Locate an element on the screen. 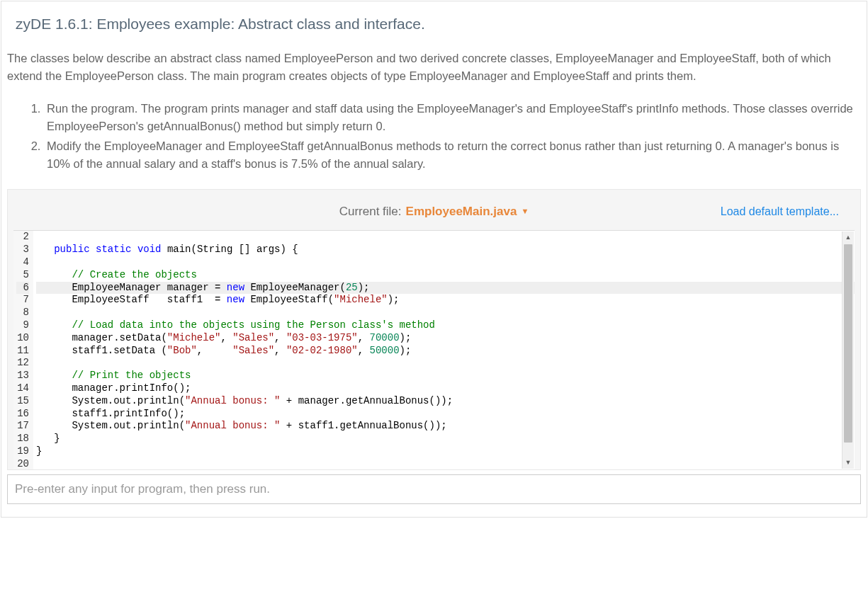 Image resolution: width=868 pixels, height=599 pixels. scroll-thumb is located at coordinates (848, 343).